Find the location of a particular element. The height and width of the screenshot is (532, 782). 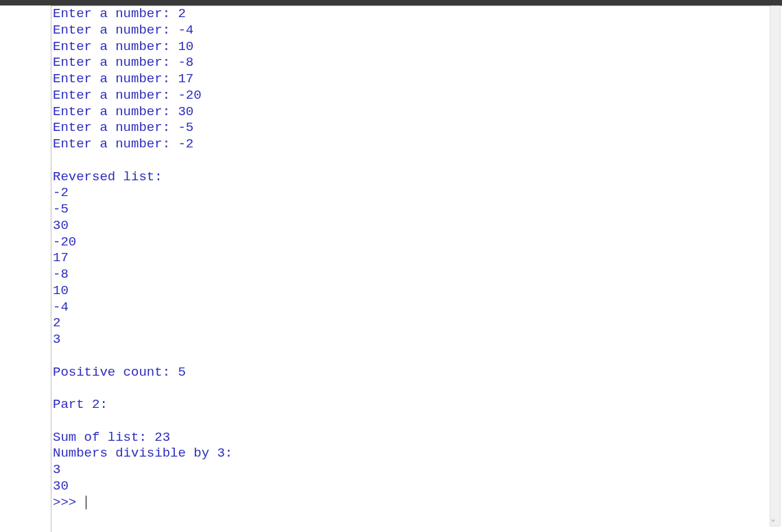

list-item: -2 is located at coordinates (416, 193).